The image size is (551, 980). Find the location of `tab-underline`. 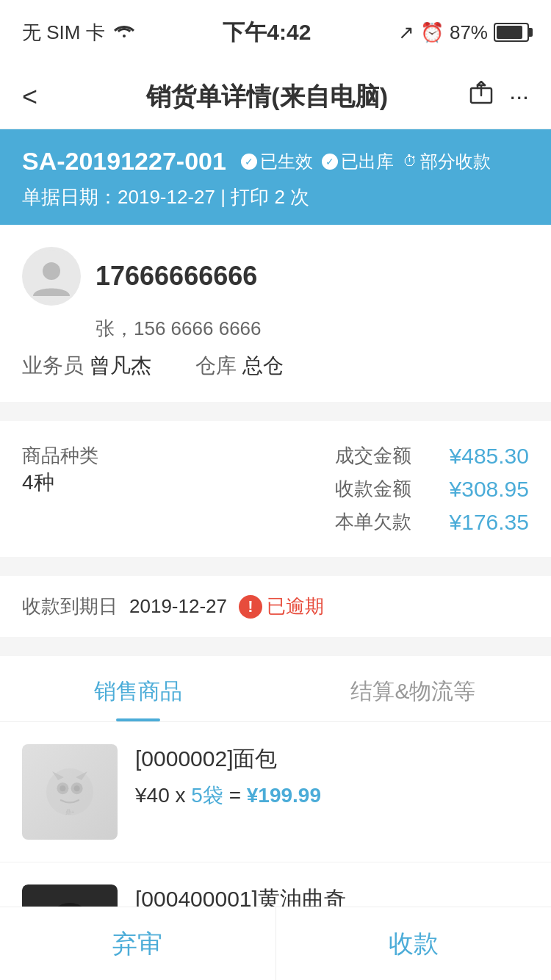

tab-underline is located at coordinates (138, 720).